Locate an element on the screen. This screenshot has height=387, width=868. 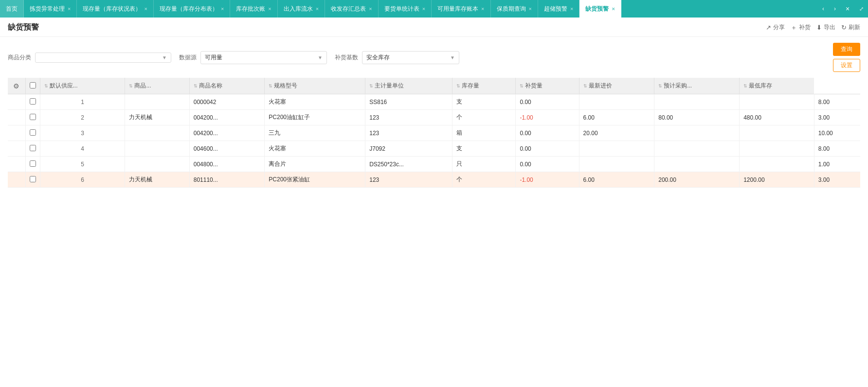
row-unit-3: 支 is located at coordinates (484, 149).